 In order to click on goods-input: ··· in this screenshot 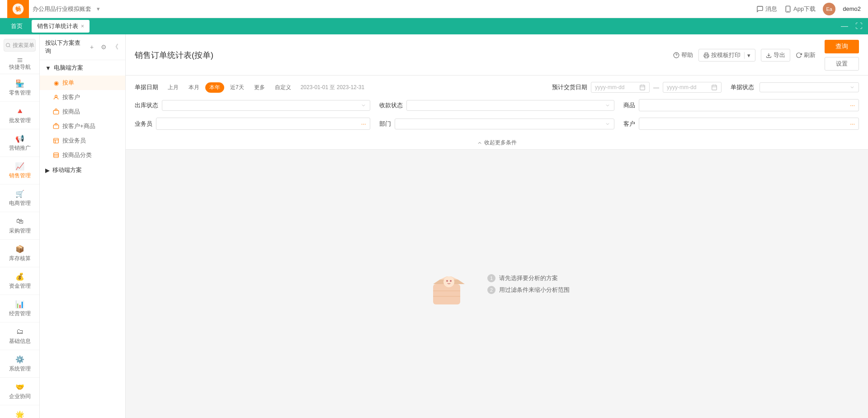, I will do `click(749, 105)`.